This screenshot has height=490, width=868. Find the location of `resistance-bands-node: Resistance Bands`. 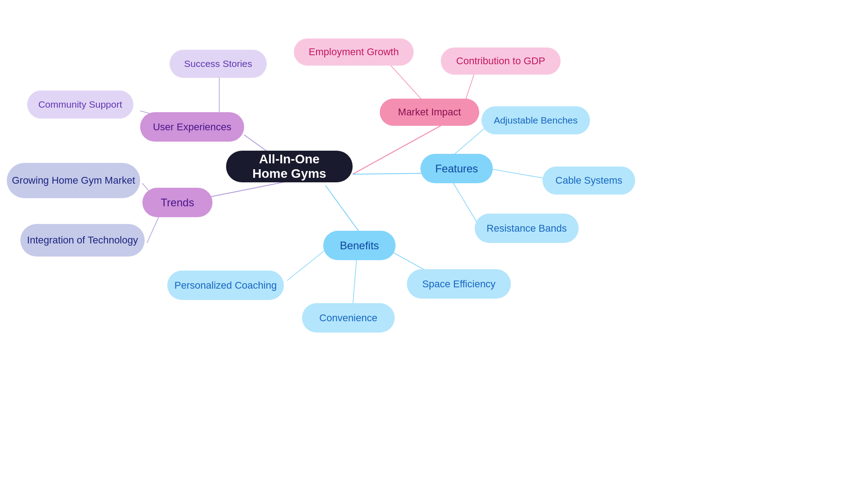

resistance-bands-node: Resistance Bands is located at coordinates (527, 228).